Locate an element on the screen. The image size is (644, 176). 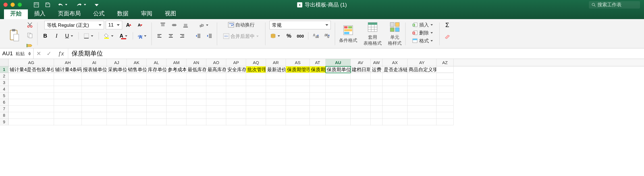
cell-AN2 is located at coordinates (196, 76).